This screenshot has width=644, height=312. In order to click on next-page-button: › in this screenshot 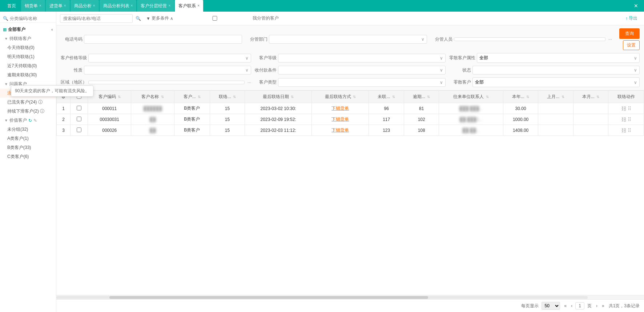, I will do `click(597, 306)`.